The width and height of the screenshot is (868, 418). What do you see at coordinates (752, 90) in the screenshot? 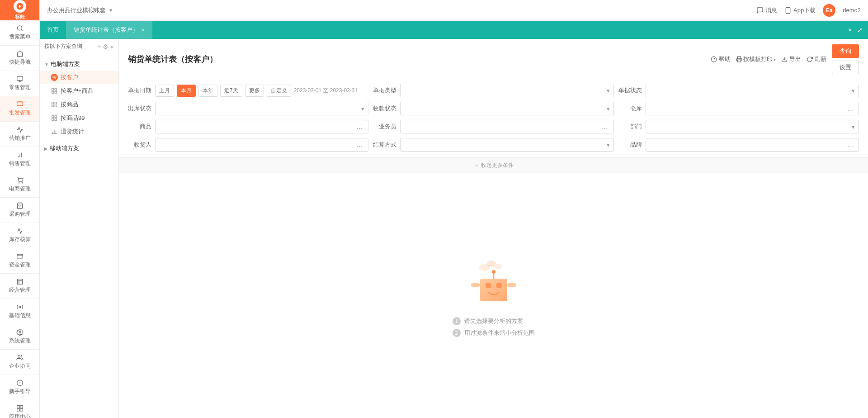
I see `order-status-select: ▾` at bounding box center [752, 90].